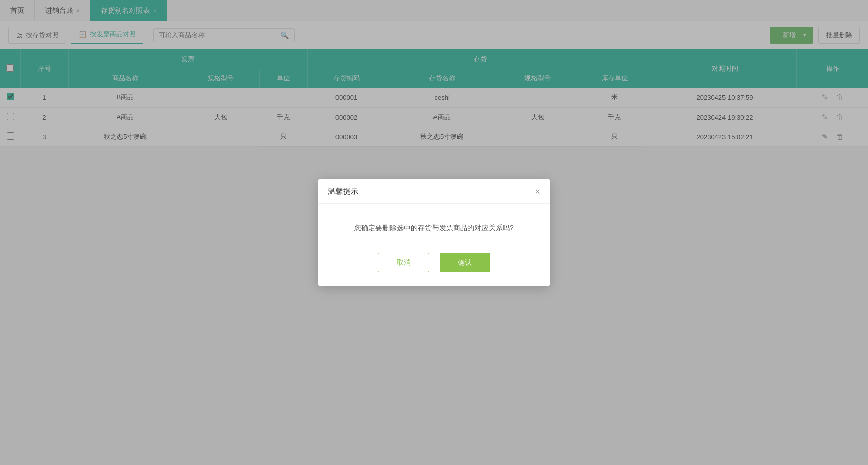  What do you see at coordinates (465, 263) in the screenshot?
I see `dialog-confirm-button: 确认` at bounding box center [465, 263].